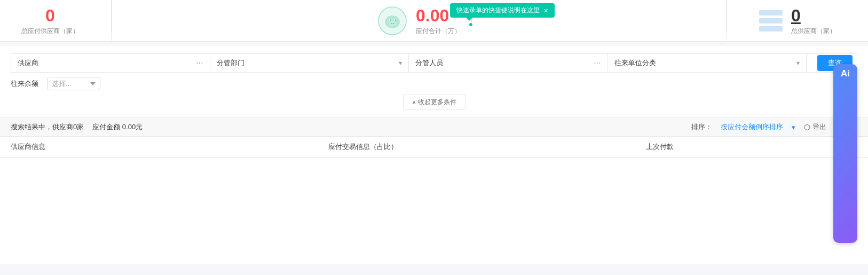  What do you see at coordinates (815, 127) in the screenshot?
I see `export-button: ⬡ 导出` at bounding box center [815, 127].